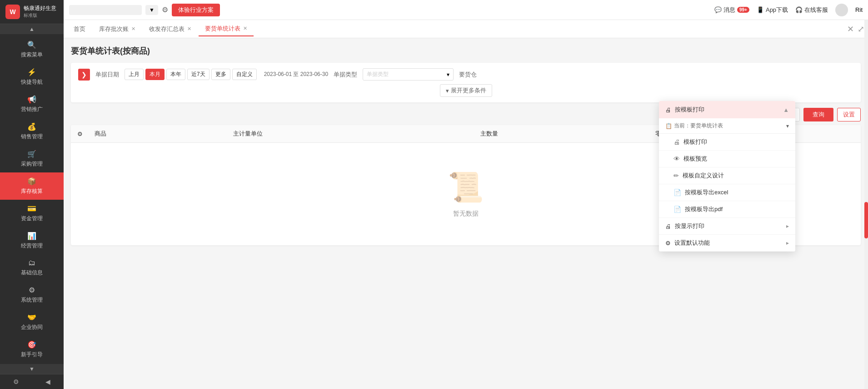 This screenshot has width=868, height=389. I want to click on tab-order-stats: 要货单统计表 ✕, so click(226, 29).